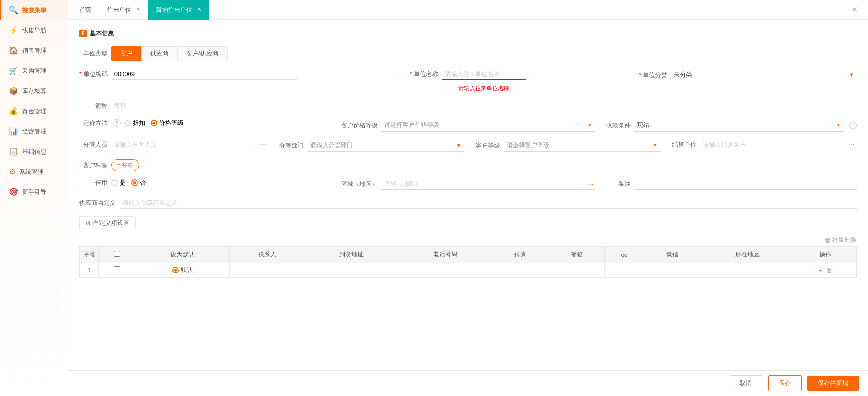  What do you see at coordinates (206, 183) in the screenshot?
I see `disable-group: 停用 是 否` at bounding box center [206, 183].